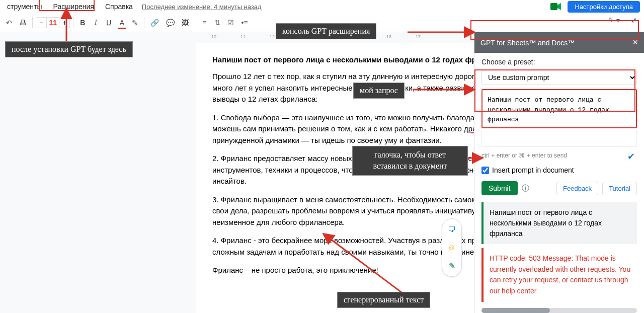  I want to click on insert-label: Insert prompt in document, so click(533, 170).